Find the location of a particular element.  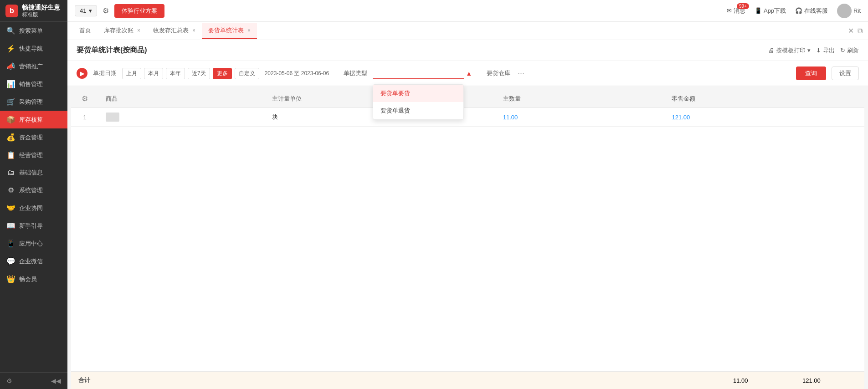

title-actions: 🖨 按模板打印 ▾ ⬇ 导出 ↻ 刷新 is located at coordinates (814, 51).